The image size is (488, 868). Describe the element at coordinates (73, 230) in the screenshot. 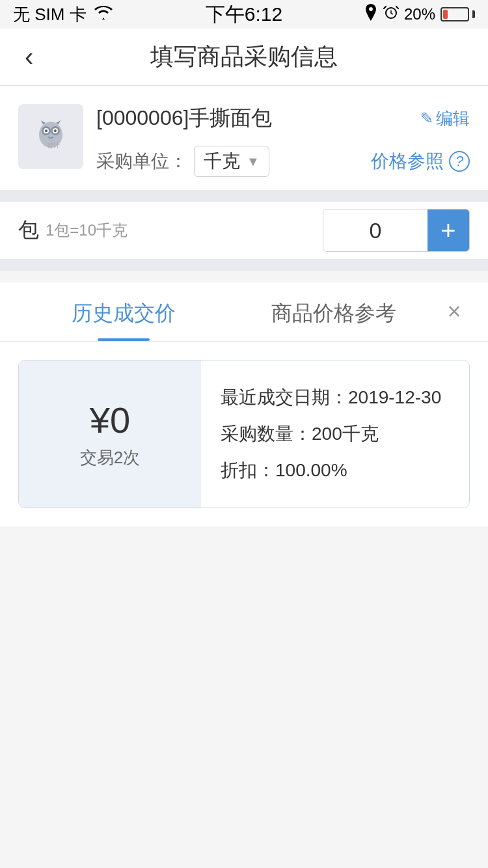

I see `quantity-unit-label: 包 1包=10千克` at that location.